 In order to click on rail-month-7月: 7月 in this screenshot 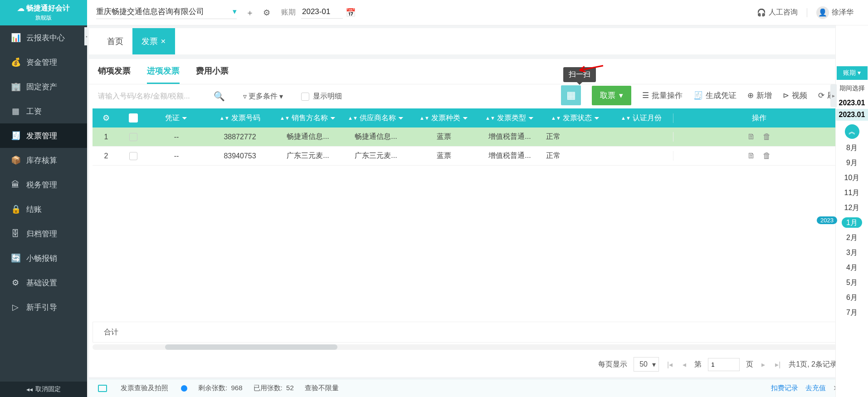, I will do `click(852, 313)`.